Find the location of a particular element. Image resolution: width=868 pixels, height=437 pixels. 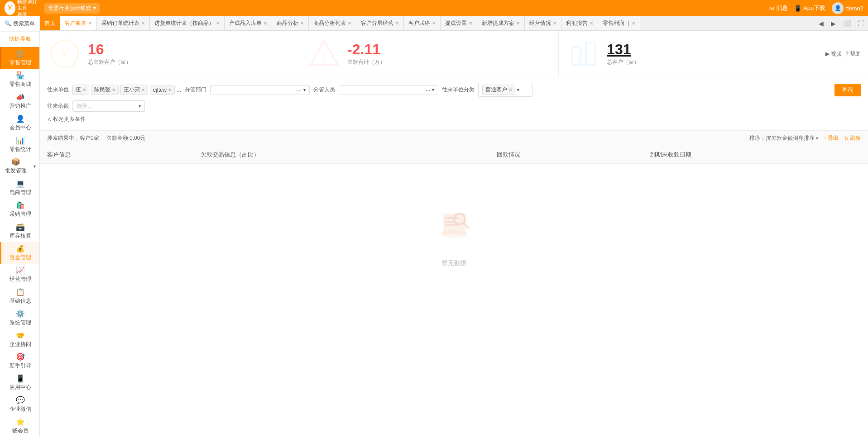

sidebar-item-member: 👤 会员中心 is located at coordinates (20, 123).